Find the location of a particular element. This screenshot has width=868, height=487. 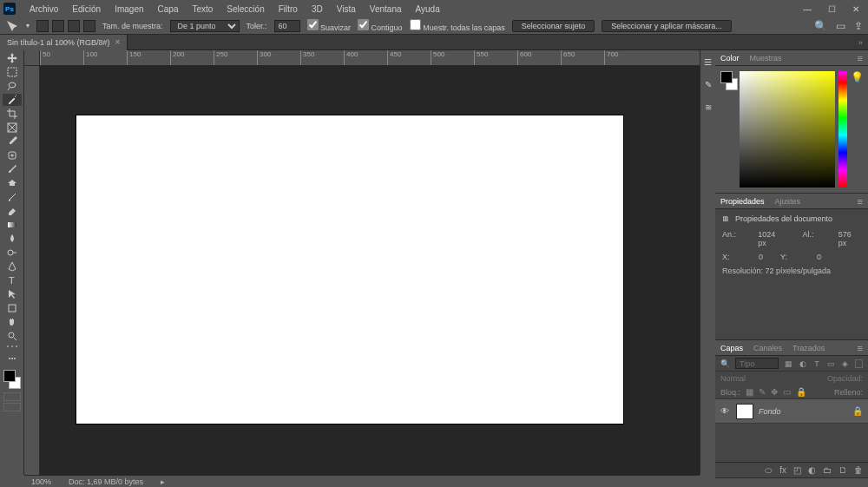

gradient-tool is located at coordinates (12, 225).